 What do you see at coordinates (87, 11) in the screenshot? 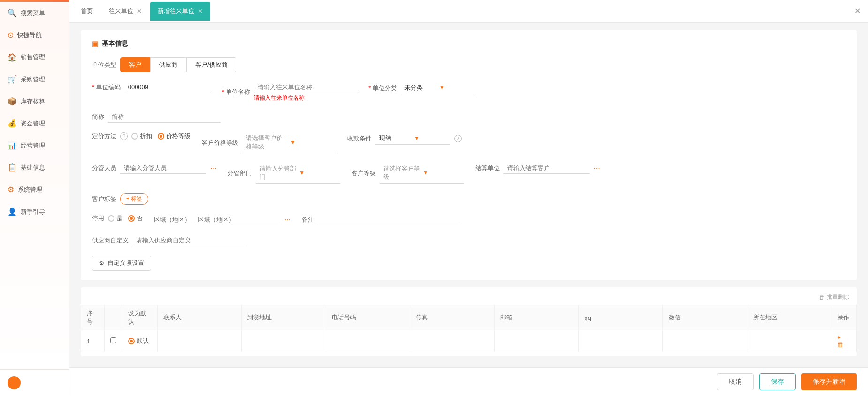
I see `tab-home: 首页` at bounding box center [87, 11].